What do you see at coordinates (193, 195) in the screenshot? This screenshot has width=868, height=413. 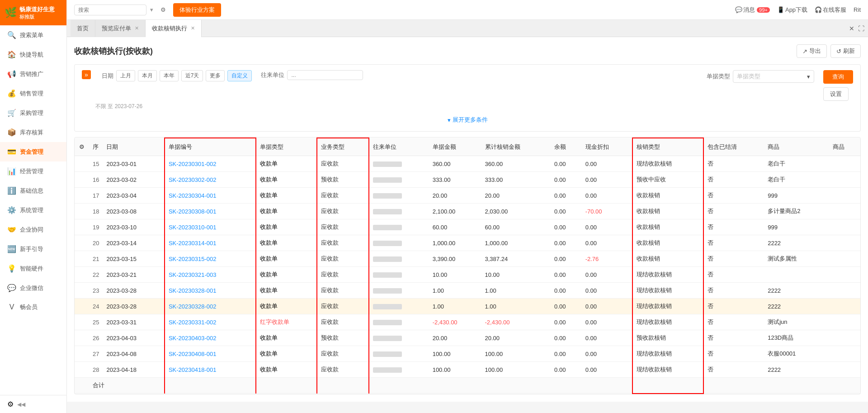 I see `doc-no-link: SK-20230304-001` at bounding box center [193, 195].